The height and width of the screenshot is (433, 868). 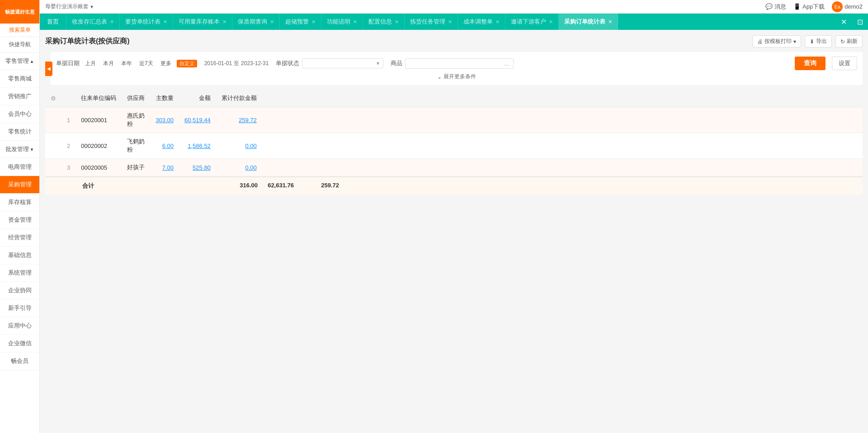 What do you see at coordinates (776, 7) in the screenshot?
I see `message-button: 💬 消息` at bounding box center [776, 7].